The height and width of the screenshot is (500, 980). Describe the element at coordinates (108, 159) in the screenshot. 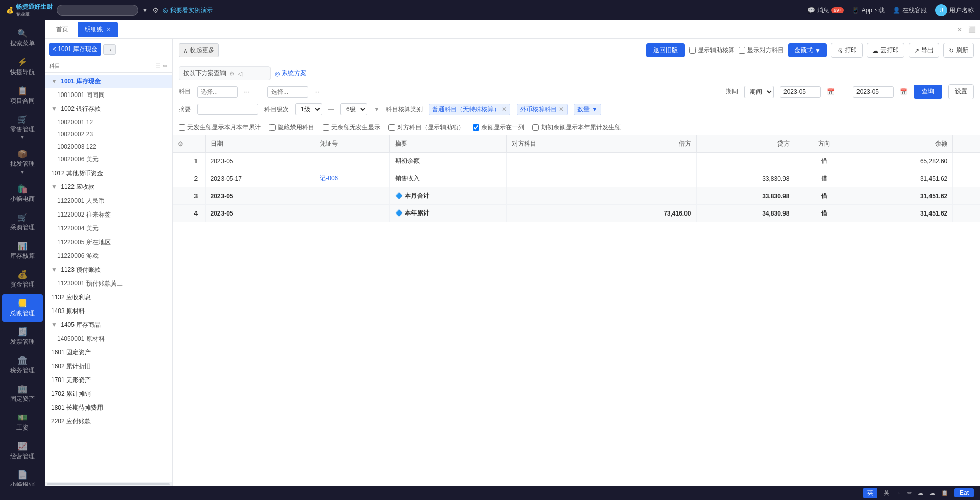

I see `tree-item-10020006: 10020006 美元` at that location.